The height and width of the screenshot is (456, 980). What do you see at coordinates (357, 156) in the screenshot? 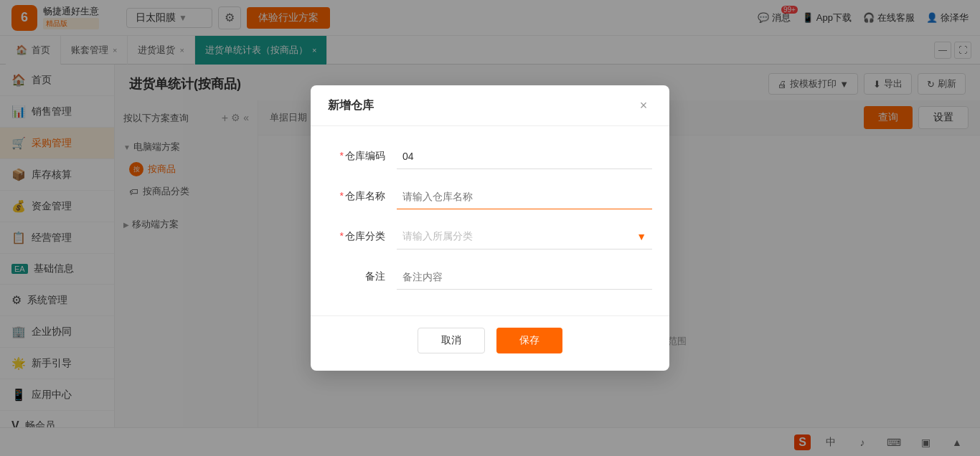
I see `code-label: 仓库编码` at bounding box center [357, 156].